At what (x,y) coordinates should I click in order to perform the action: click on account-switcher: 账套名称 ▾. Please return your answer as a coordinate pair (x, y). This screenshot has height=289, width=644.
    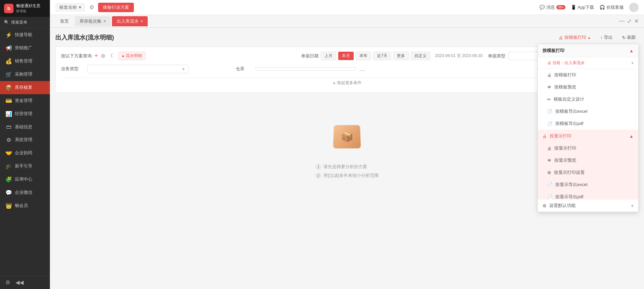
    Looking at the image, I should click on (70, 7).